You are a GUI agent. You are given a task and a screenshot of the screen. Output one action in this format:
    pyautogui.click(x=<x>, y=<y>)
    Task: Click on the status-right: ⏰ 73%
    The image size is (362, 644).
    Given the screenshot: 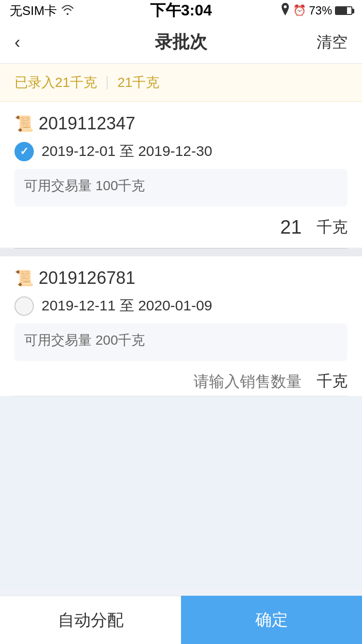 What is the action you would take?
    pyautogui.click(x=317, y=11)
    